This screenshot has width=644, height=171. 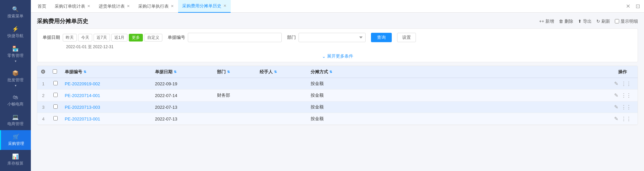 I want to click on col-doc-date: 单据日期 ⇅, so click(x=182, y=72).